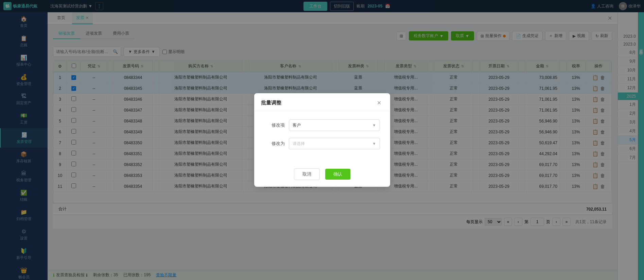 The width and height of the screenshot is (644, 280). I want to click on field-value: 客户, so click(297, 125).